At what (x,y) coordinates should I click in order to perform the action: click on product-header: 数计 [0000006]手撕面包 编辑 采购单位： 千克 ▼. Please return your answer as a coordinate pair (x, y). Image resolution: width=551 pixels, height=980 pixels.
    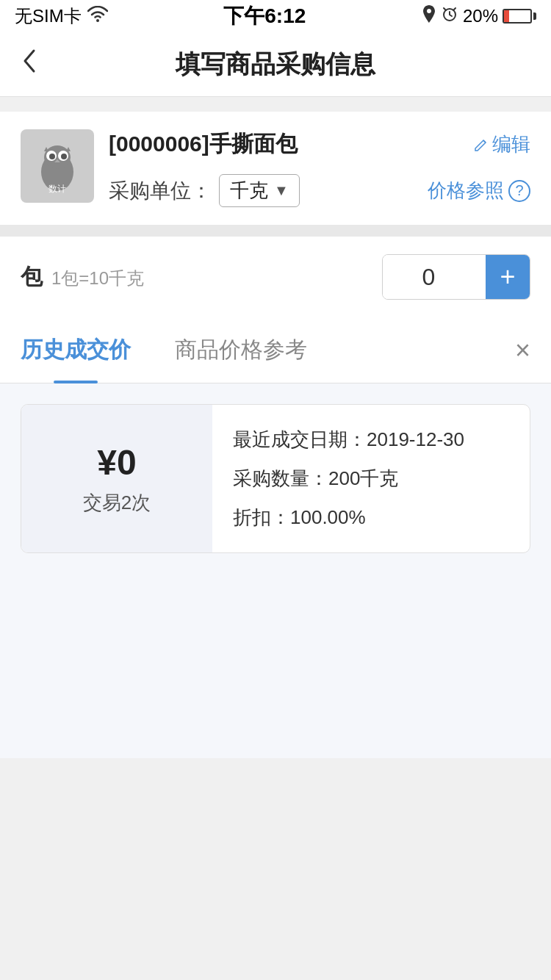
    Looking at the image, I should click on (276, 168).